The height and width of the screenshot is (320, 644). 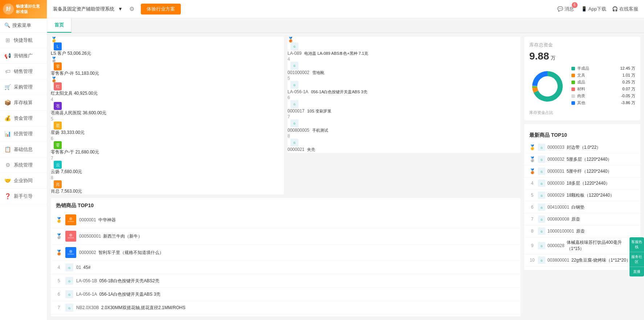 I want to click on donut-segment, so click(x=540, y=78).